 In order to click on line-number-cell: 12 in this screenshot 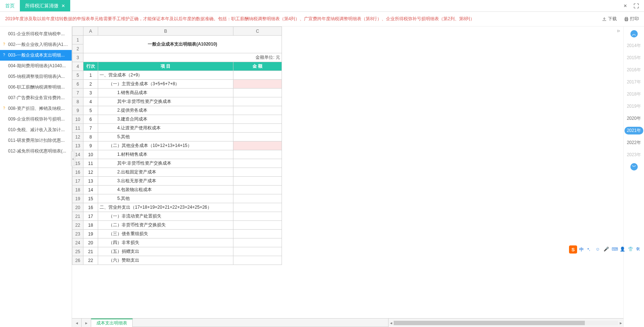, I will do `click(91, 172)`.